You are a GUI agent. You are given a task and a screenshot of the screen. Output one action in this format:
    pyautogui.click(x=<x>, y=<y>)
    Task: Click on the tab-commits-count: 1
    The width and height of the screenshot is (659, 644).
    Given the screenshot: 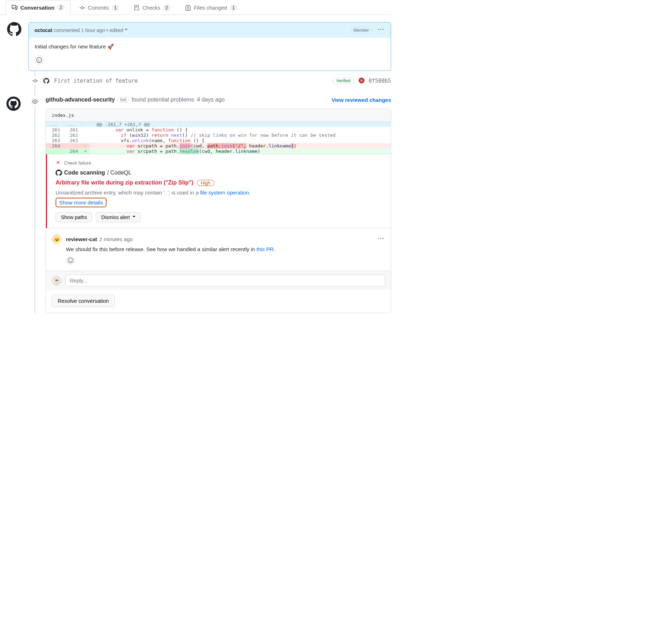 What is the action you would take?
    pyautogui.click(x=115, y=8)
    